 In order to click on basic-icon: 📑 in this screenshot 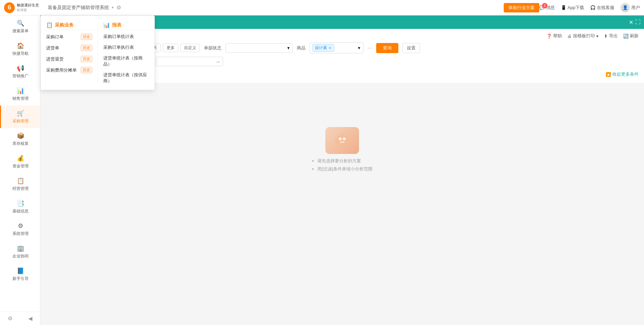, I will do `click(21, 203)`.